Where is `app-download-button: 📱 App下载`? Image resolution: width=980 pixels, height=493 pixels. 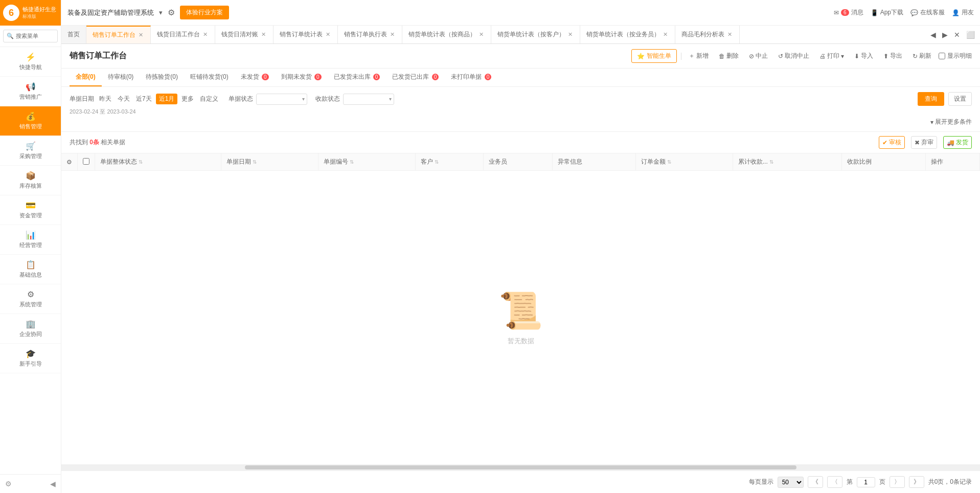 app-download-button: 📱 App下载 is located at coordinates (887, 12).